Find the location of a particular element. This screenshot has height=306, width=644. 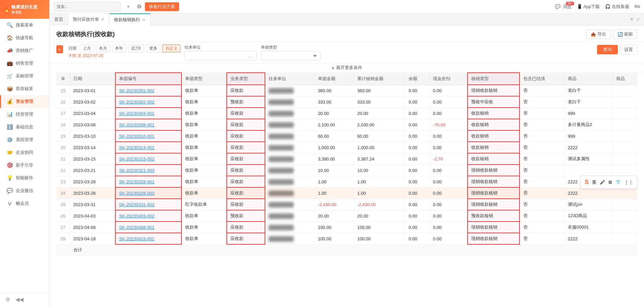

doc-no-link: SK-20230308-001 is located at coordinates (137, 125).